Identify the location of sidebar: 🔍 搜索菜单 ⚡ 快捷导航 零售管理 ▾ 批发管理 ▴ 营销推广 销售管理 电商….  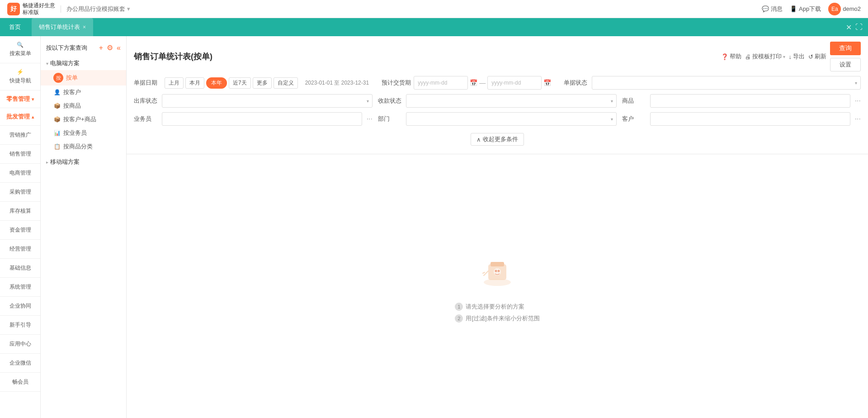
(20, 227).